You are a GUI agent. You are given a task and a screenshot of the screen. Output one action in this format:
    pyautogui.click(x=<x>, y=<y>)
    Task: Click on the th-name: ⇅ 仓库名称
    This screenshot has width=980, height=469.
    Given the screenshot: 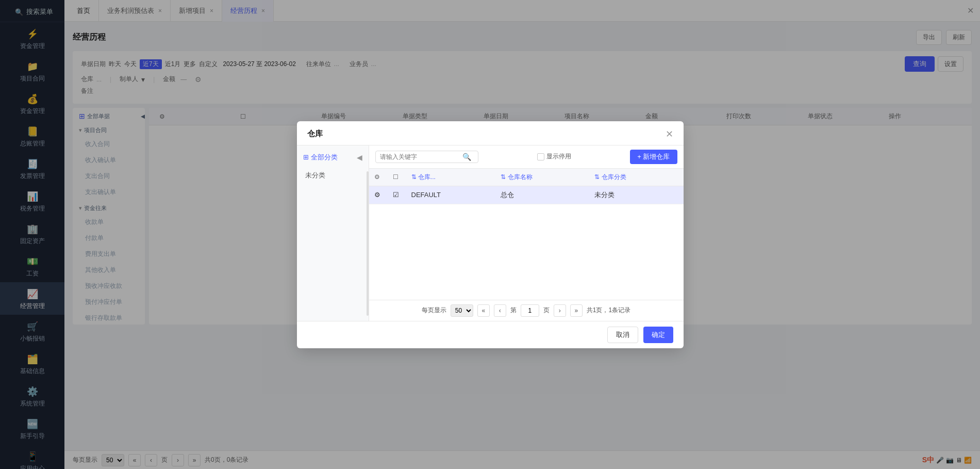 What is the action you would take?
    pyautogui.click(x=542, y=177)
    